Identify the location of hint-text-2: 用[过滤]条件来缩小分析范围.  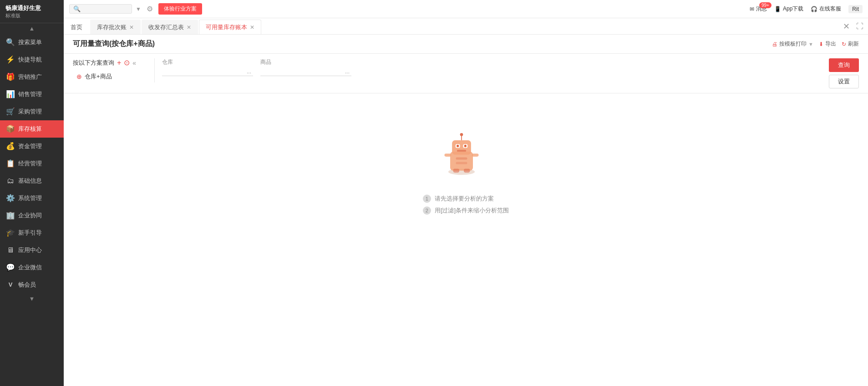
(472, 211).